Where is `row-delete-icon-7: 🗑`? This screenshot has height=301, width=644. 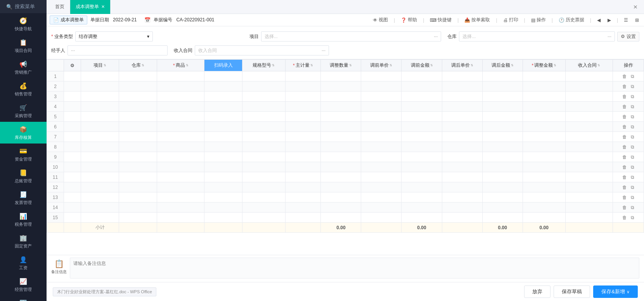
row-delete-icon-7: 🗑 is located at coordinates (625, 137).